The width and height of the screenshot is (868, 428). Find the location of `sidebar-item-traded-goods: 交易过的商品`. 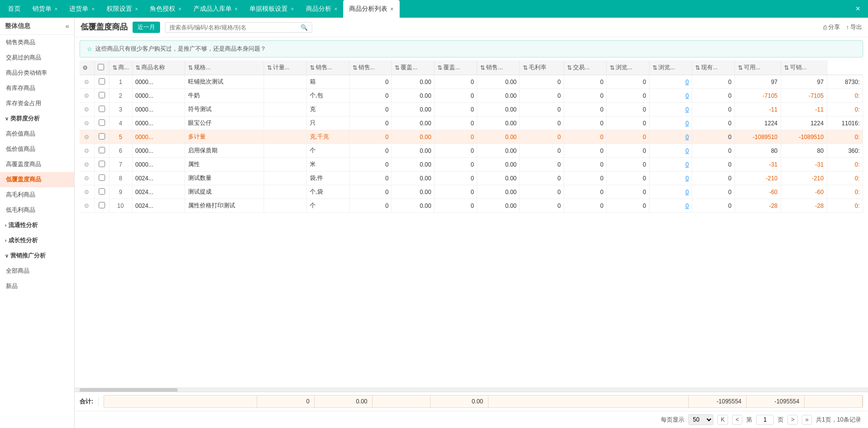

sidebar-item-traded-goods: 交易过的商品 is located at coordinates (37, 58).